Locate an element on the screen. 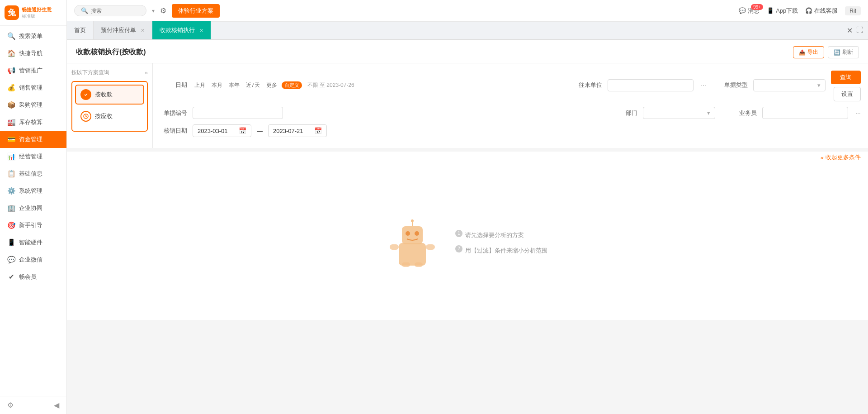  message-icon: 💬 is located at coordinates (742, 11).